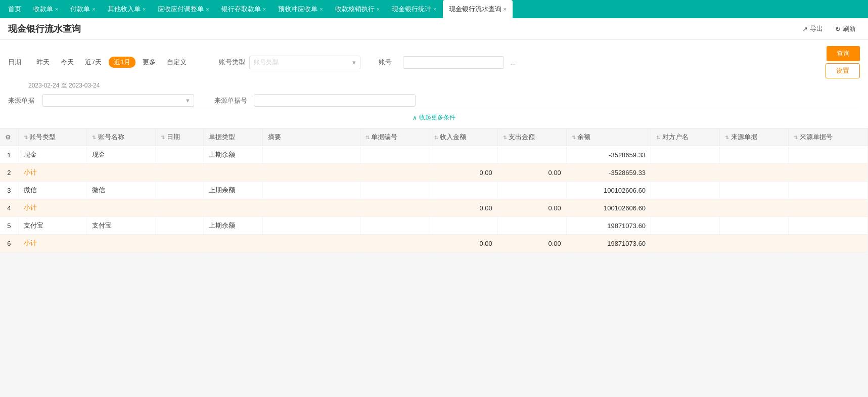  I want to click on nav-cash-bank-stat: 现金银行统计 ×, so click(414, 9).